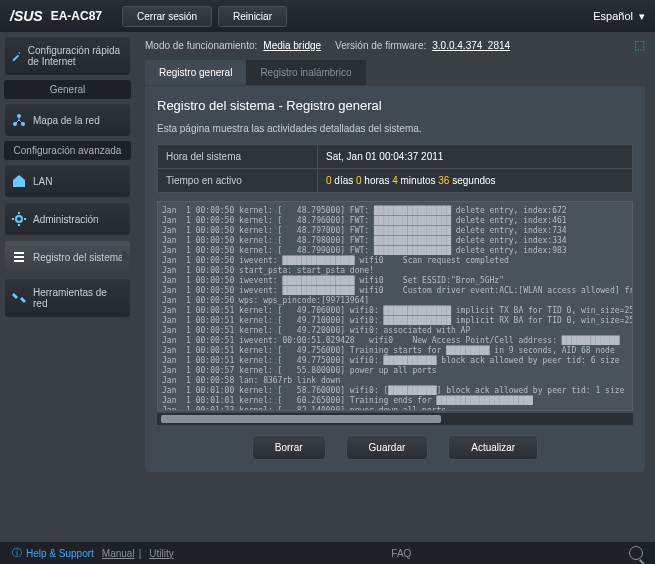 This screenshot has width=655, height=564. I want to click on sidebar-lan: LAN, so click(68, 181).